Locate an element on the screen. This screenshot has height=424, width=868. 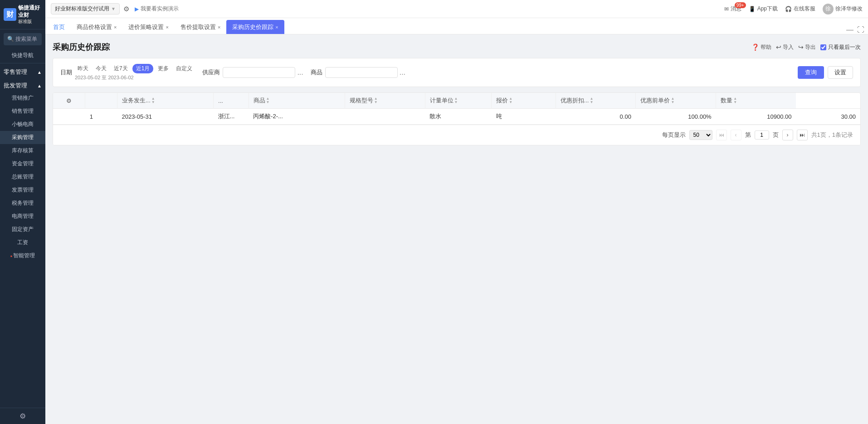
sort-arrows-preprice: ▲▼ is located at coordinates (673, 101).